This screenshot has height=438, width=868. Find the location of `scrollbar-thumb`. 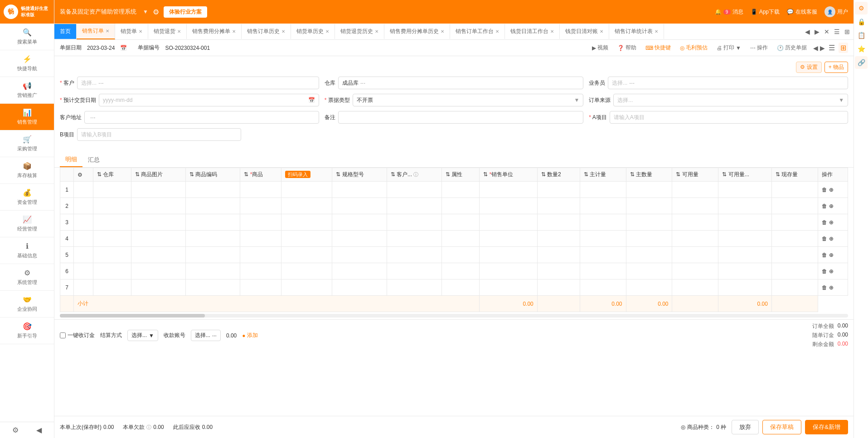

scrollbar-thumb is located at coordinates (132, 316).